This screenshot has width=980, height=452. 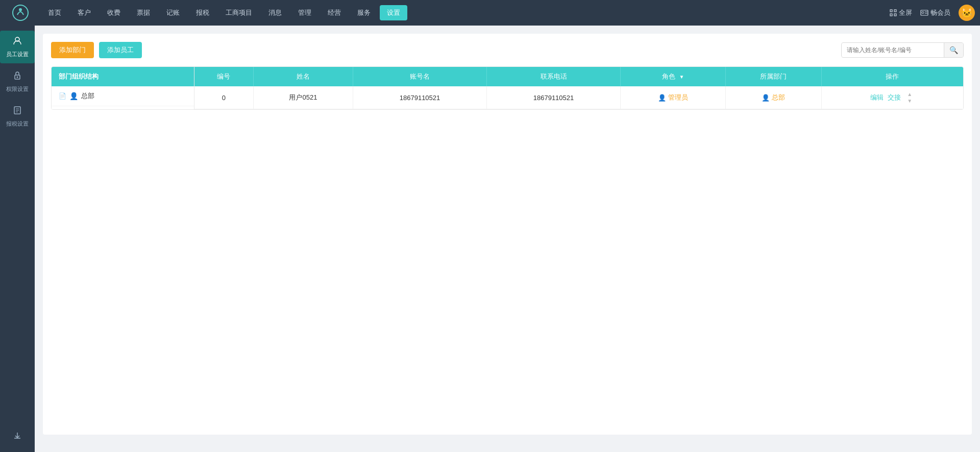 I want to click on member-button: 畅会员, so click(x=935, y=13).